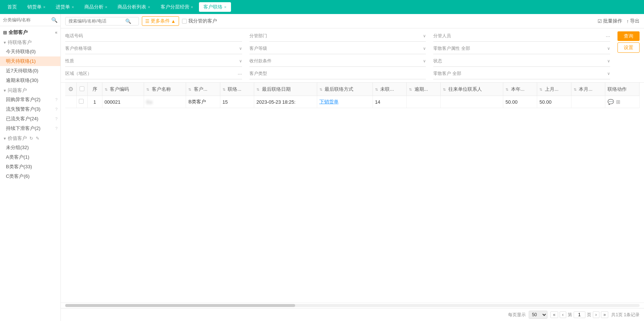 The width and height of the screenshot is (644, 321). What do you see at coordinates (30, 128) in the screenshot?
I see `sidebar-item-declining: 持续下滑客户(2) ?` at bounding box center [30, 128].